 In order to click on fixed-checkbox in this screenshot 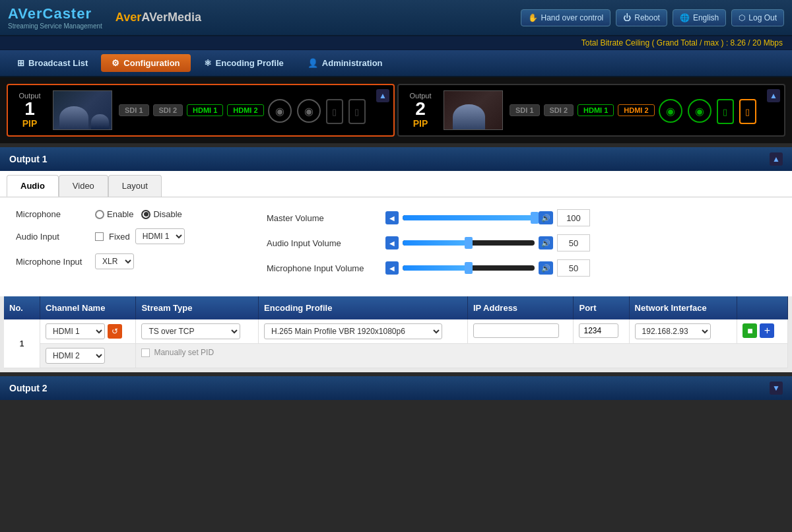, I will do `click(99, 236)`.